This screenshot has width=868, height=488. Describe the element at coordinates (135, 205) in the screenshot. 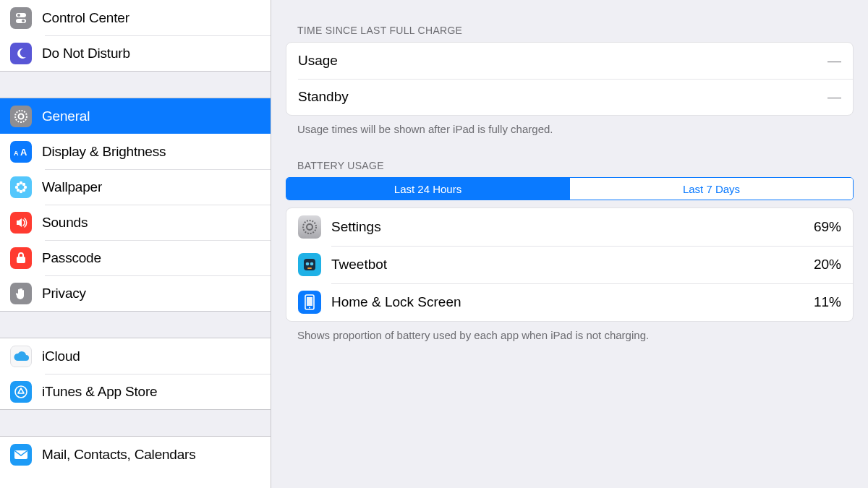

I see `sidebar-group-2: General AA Display & Brightness Wallpape…` at that location.